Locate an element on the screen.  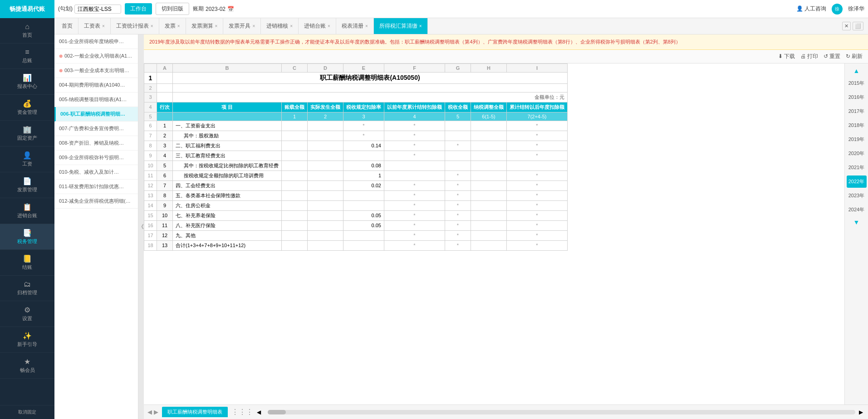
tab-invoice-open-close: × is located at coordinates (254, 26).